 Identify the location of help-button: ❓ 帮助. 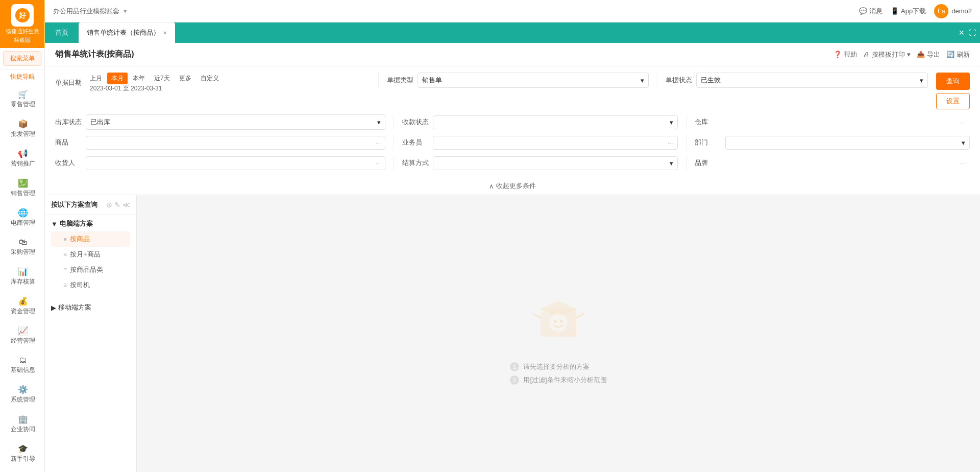
(845, 55).